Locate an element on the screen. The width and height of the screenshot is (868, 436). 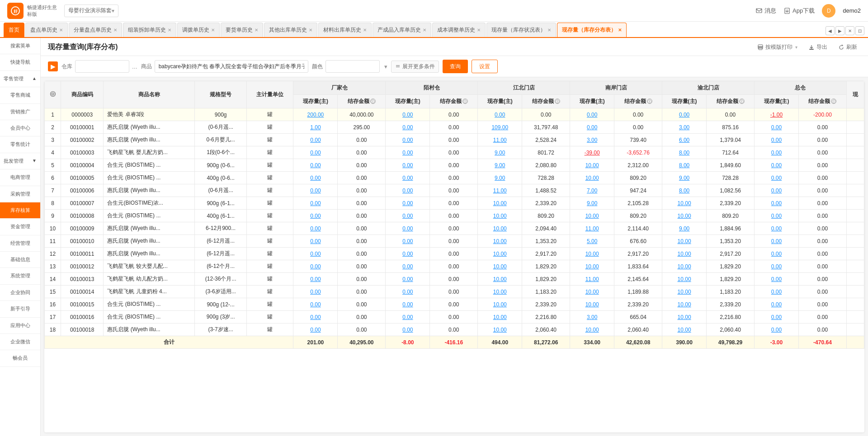
app-download-btn: App下载 is located at coordinates (799, 11).